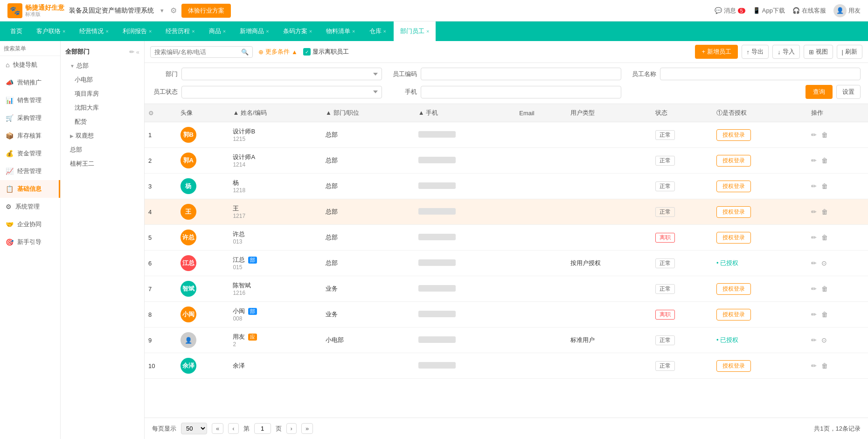 The height and width of the screenshot is (439, 868). Describe the element at coordinates (30, 136) in the screenshot. I see `sidebar-item-inventory: 📦 库存核算` at that location.